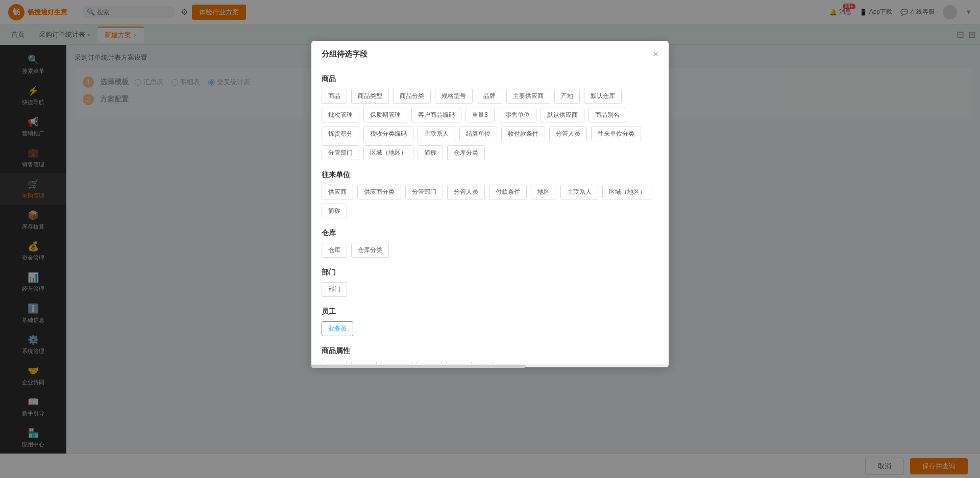  What do you see at coordinates (459, 362) in the screenshot?
I see `tag-shoe-size: 鞋码` at bounding box center [459, 362].